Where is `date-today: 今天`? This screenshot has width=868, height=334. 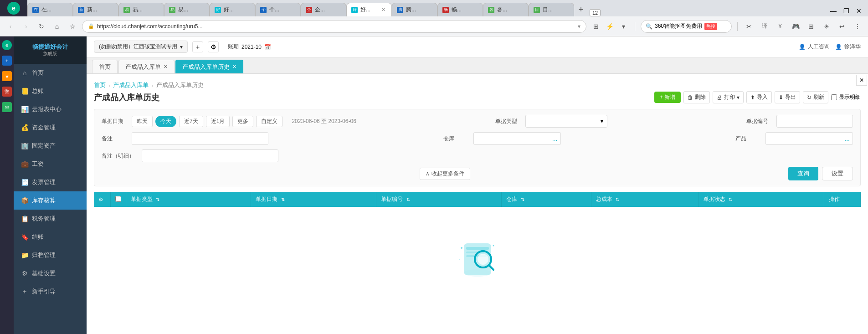
date-today: 今天 is located at coordinates (166, 121).